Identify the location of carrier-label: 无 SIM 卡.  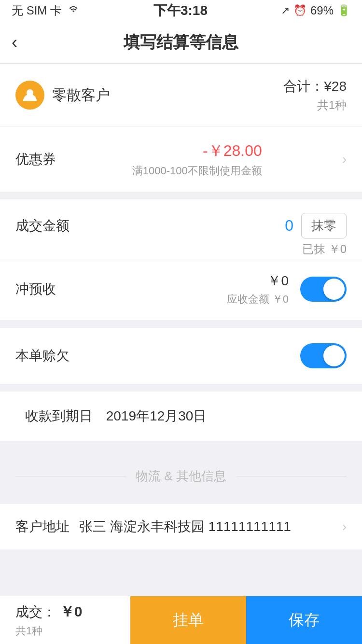
(37, 11).